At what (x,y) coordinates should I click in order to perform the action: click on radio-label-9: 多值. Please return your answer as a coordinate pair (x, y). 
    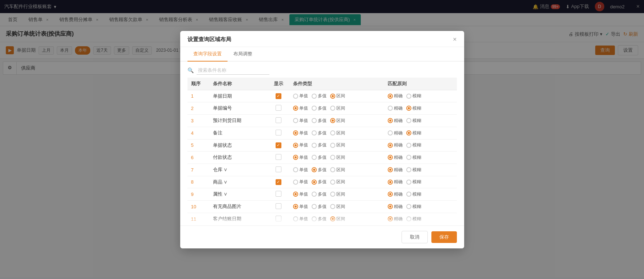
    Looking at the image, I should click on (322, 207).